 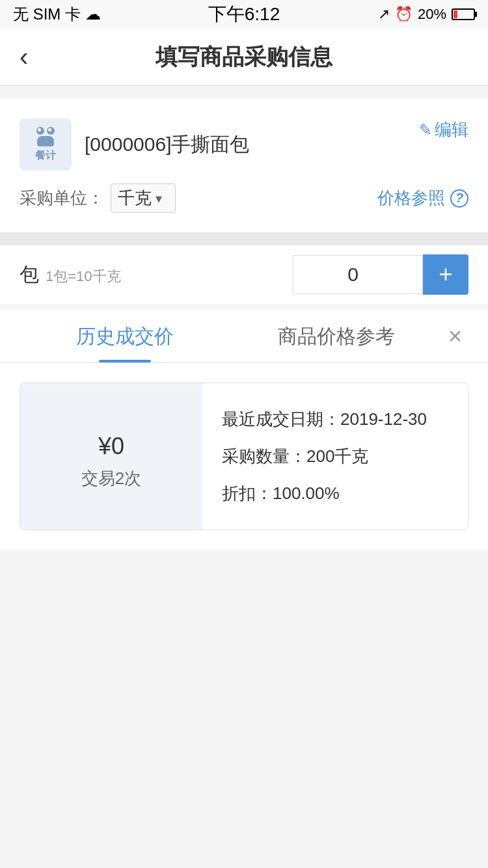 I want to click on edit-label: 编辑, so click(x=452, y=130).